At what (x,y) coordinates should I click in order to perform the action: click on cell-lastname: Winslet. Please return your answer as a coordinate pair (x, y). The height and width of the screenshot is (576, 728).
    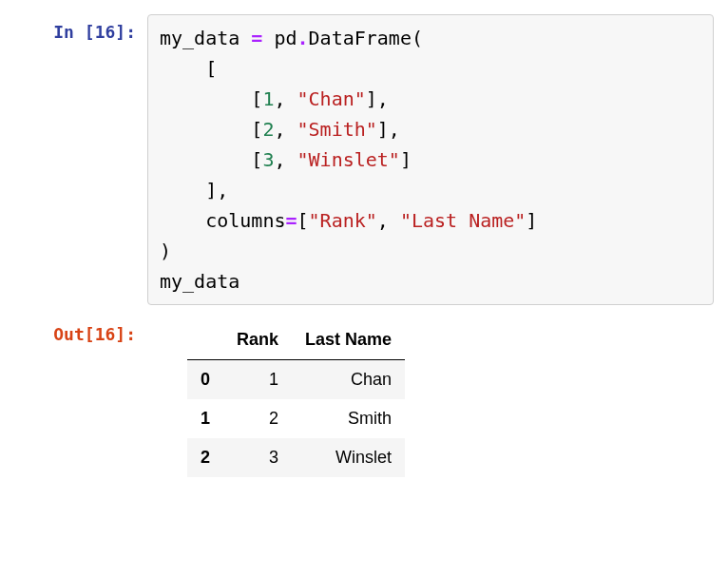
    Looking at the image, I should click on (348, 458).